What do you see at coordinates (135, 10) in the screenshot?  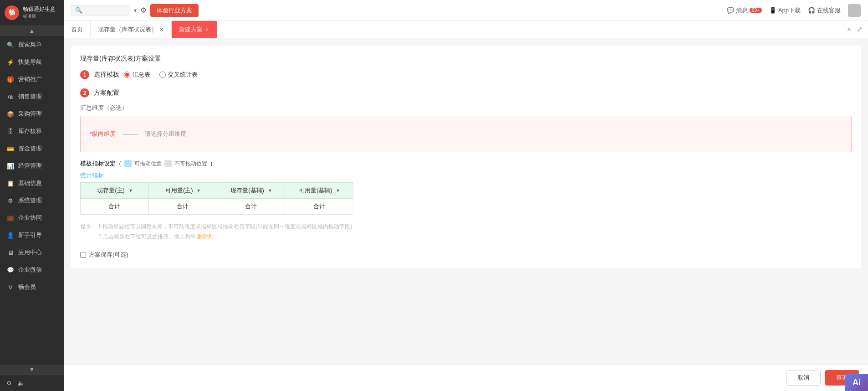 I see `chevron-down-icon: ▾` at bounding box center [135, 10].